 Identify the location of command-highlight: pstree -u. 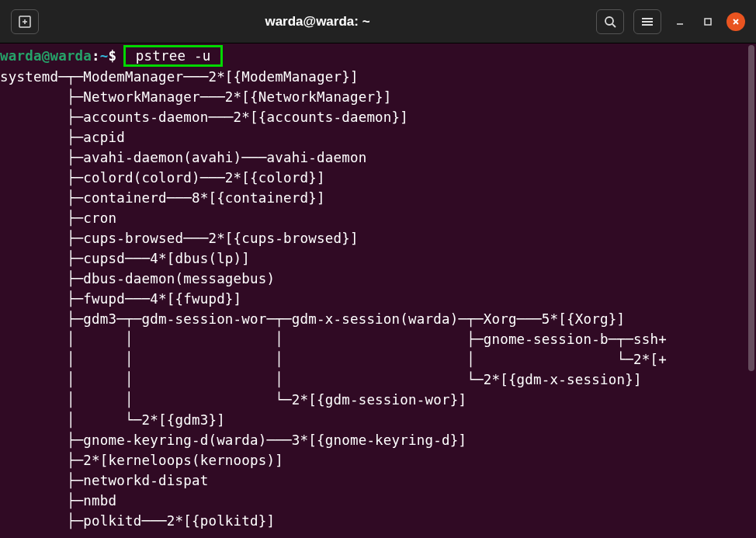
(173, 56).